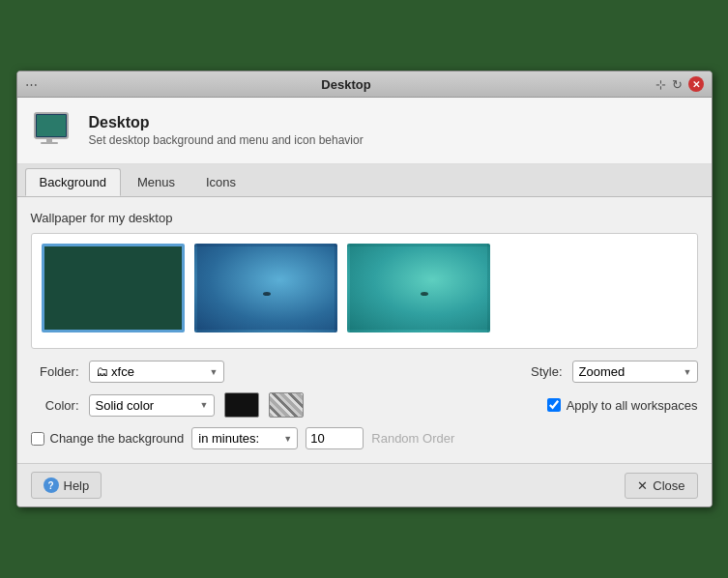 Image resolution: width=728 pixels, height=578 pixels. What do you see at coordinates (77, 485) in the screenshot?
I see `help-label: Help` at bounding box center [77, 485].